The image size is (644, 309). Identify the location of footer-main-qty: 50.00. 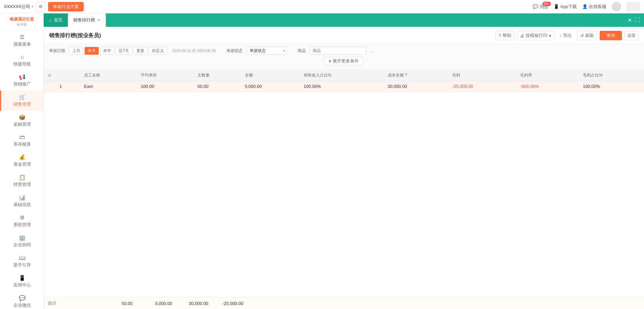
(135, 303).